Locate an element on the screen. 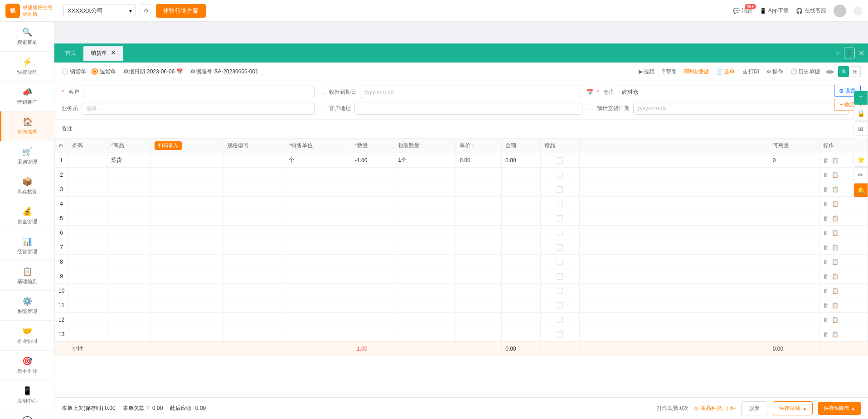  sidebar-item-operation: 📊 经营管理 is located at coordinates (27, 246).